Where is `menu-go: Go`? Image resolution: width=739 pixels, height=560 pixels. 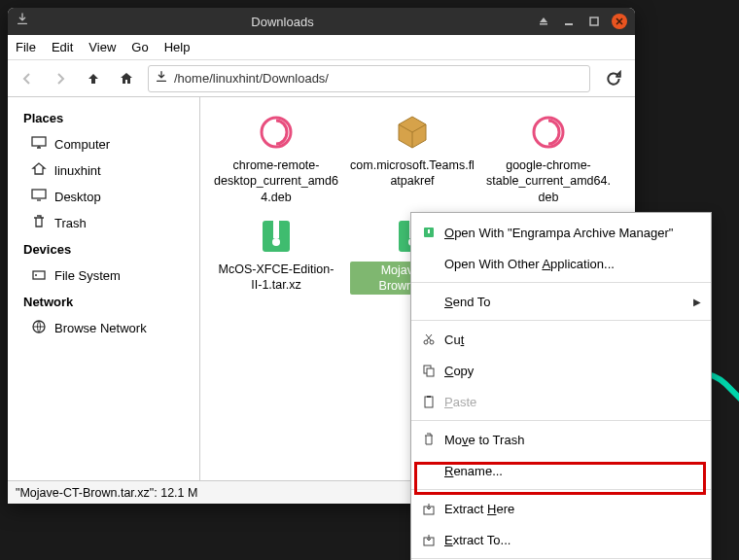
menu-go: Go is located at coordinates (140, 47).